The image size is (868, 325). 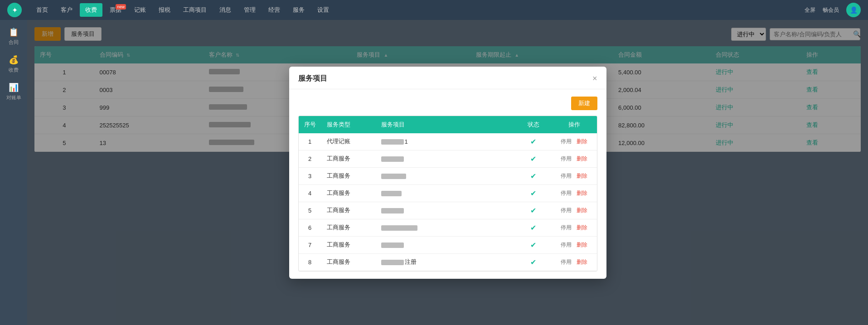 I want to click on nav-settings: 设置, so click(x=323, y=10).